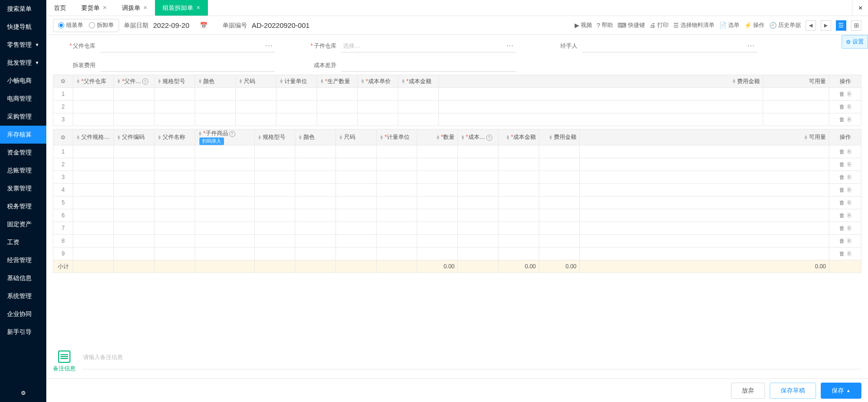 Image resolution: width=868 pixels, height=402 pixels. Describe the element at coordinates (175, 137) in the screenshot. I see `col-parent-name: ▲▼父件名称` at that location.